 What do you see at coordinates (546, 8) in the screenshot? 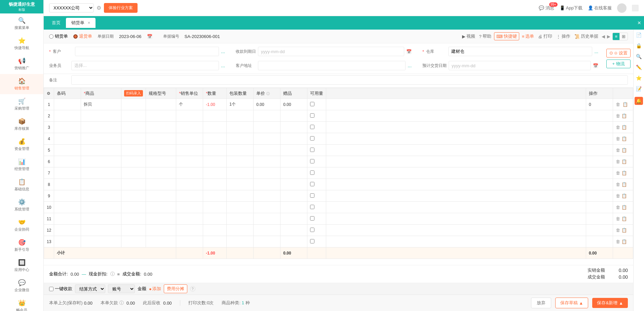
I see `message-badge: 💬 消息 99+` at bounding box center [546, 8].